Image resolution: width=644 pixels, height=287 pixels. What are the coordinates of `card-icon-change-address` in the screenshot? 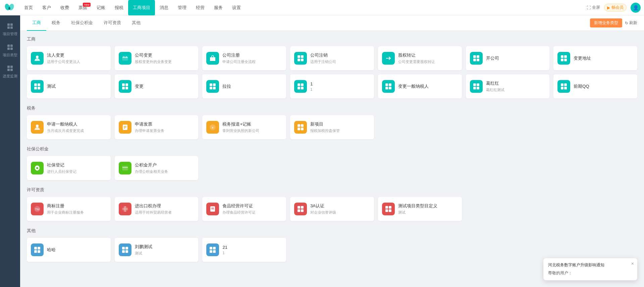 It's located at (564, 58).